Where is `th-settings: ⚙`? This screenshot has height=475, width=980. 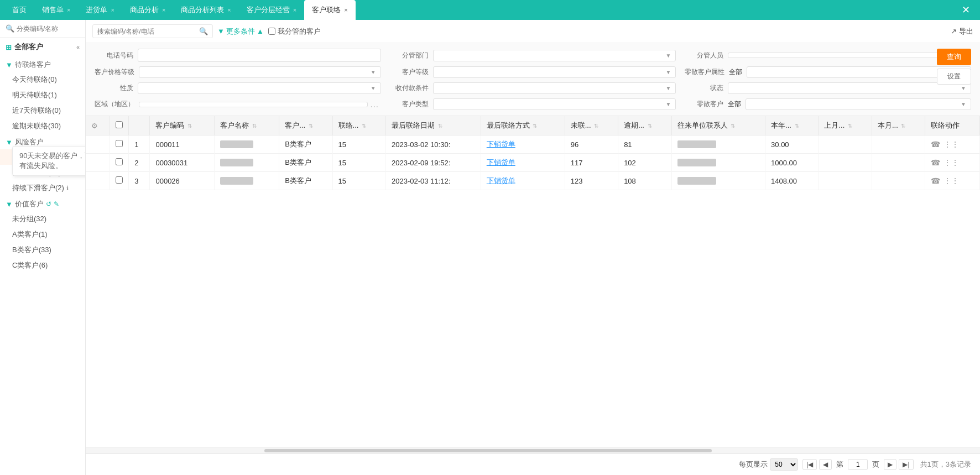 th-settings: ⚙ is located at coordinates (98, 126).